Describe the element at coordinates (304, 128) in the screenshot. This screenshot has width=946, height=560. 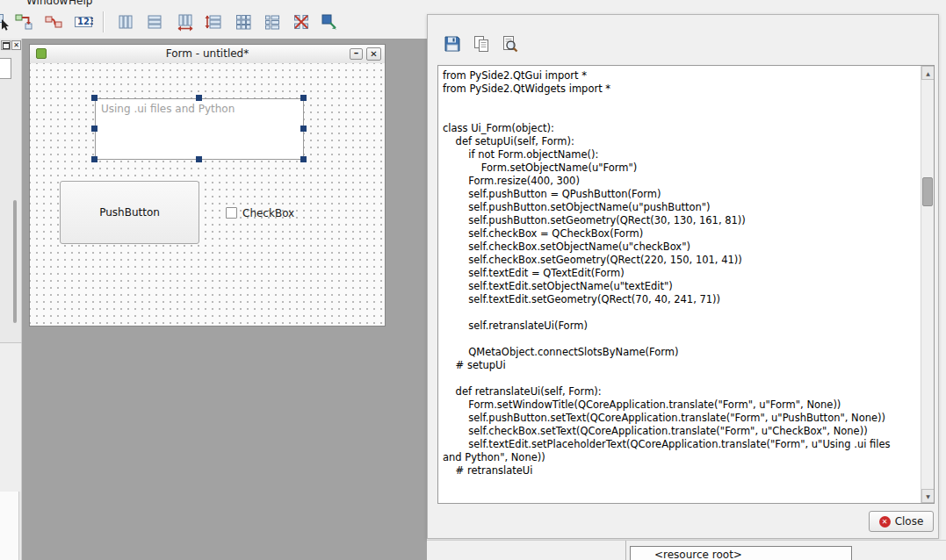
I see `selection-handle-mid-right` at that location.